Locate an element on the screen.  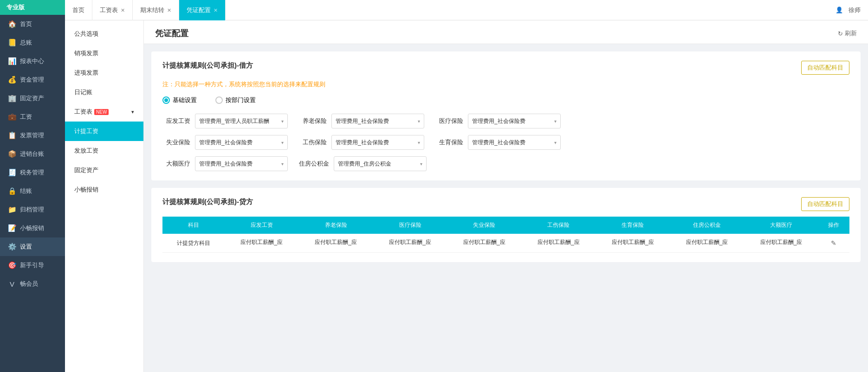
left-nav-label-purchase-invoice: 进项发票 is located at coordinates (86, 73).